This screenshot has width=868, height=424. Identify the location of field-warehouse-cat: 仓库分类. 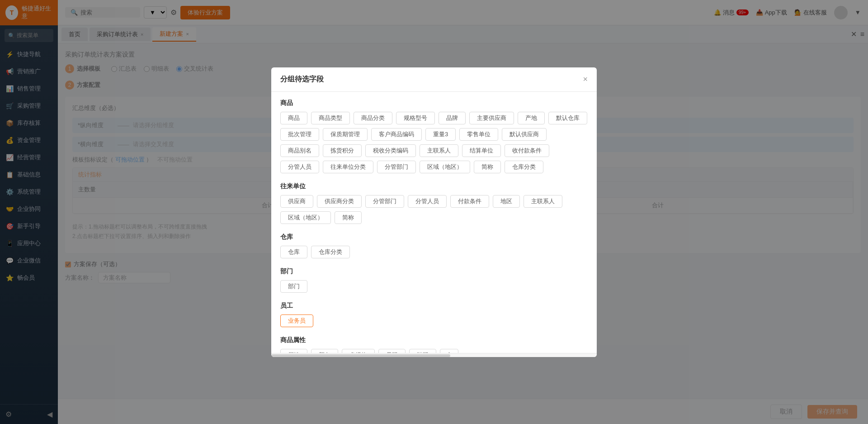
(524, 167).